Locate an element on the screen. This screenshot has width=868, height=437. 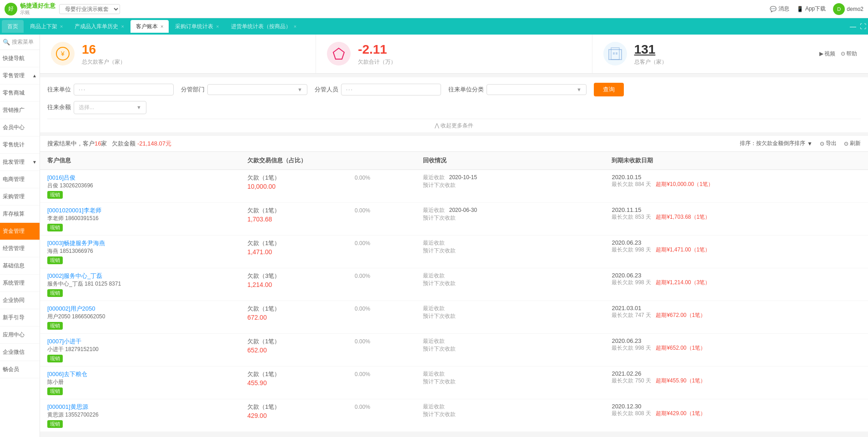
overdue-link: 超期¥652.00（1笔） is located at coordinates (681, 348).